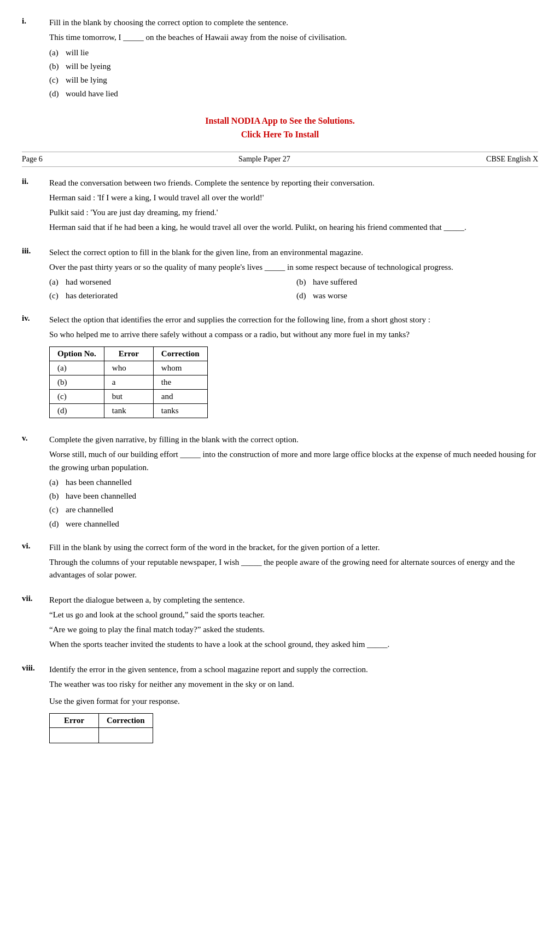 Image resolution: width=560 pixels, height=925 pixels. Describe the element at coordinates (280, 369) in the screenshot. I see `question-iv: iv. Select the option that identifies th…` at that location.